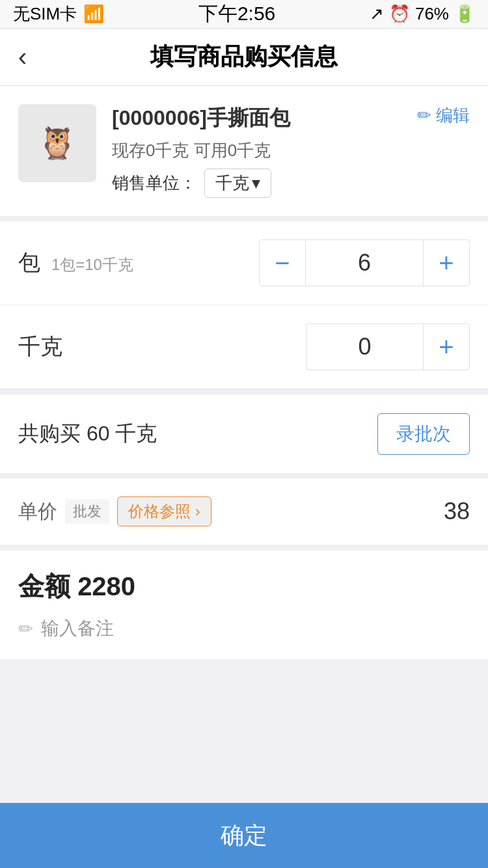 This screenshot has width=488, height=868. Describe the element at coordinates (154, 183) in the screenshot. I see `unit-label: 销售单位：` at that location.